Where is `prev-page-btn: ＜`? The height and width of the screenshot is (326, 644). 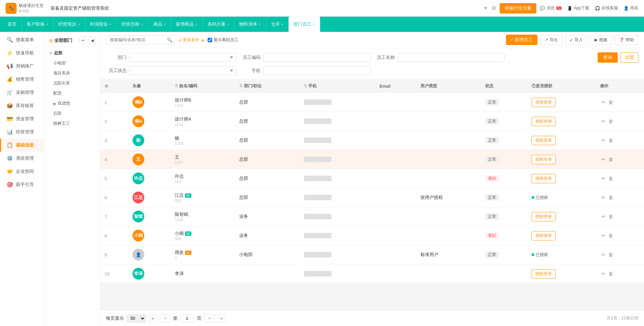
prev-page-btn: ＜ is located at coordinates (165, 318).